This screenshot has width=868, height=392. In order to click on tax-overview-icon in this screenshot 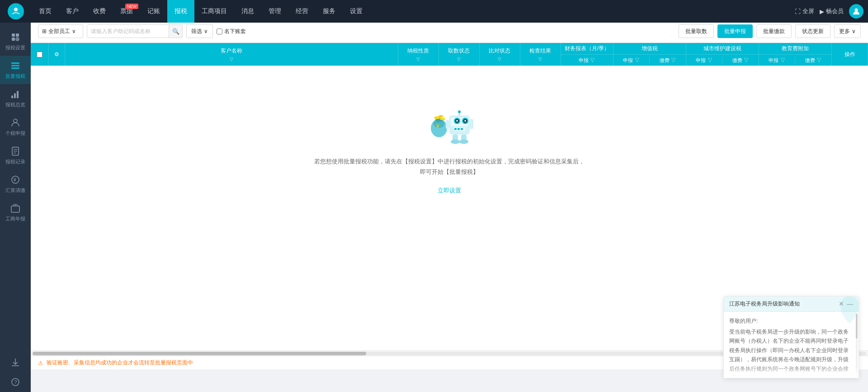, I will do `click(15, 94)`.